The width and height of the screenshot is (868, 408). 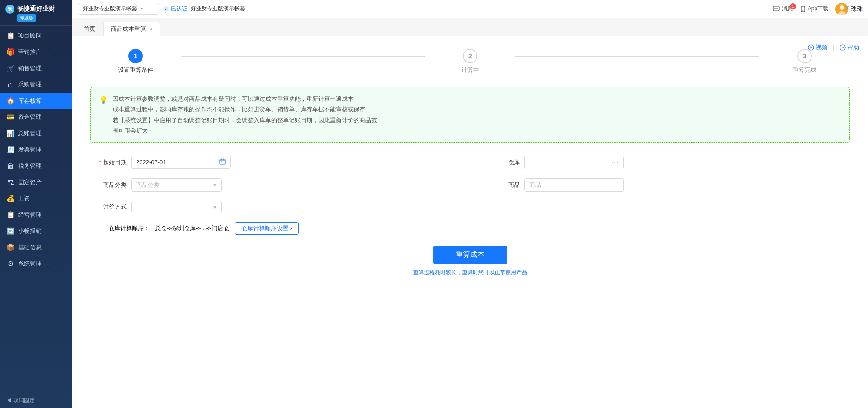 I want to click on message-badge: 1, so click(x=793, y=6).